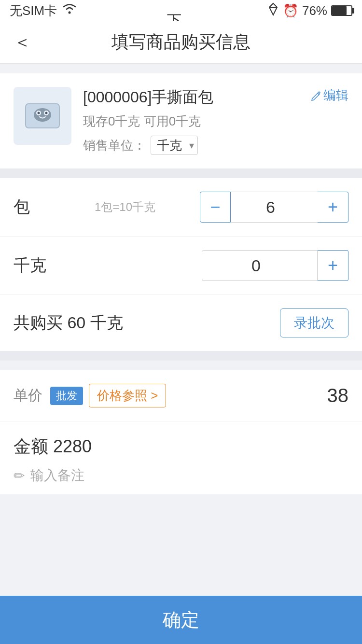 The image size is (362, 644). I want to click on confirm-button: 确定, so click(181, 620).